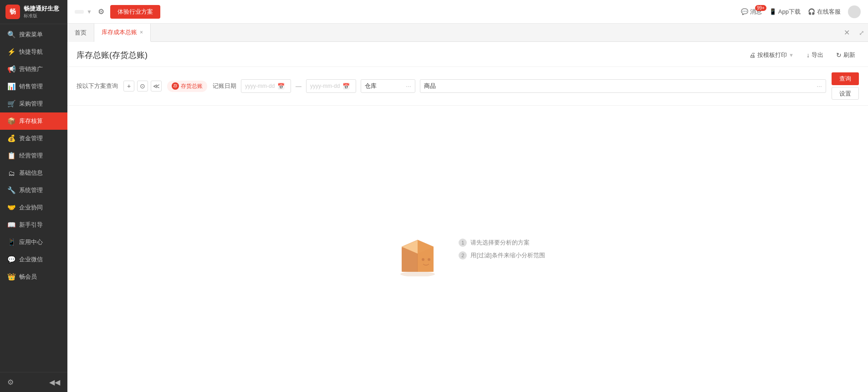  I want to click on page-header-actions: 🖨 按模板打印 ▼ ↓ 导出 ↻ 刷新, so click(802, 55).